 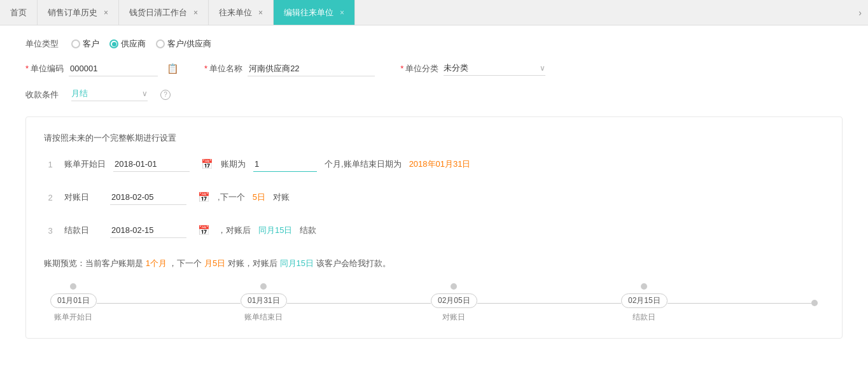 What do you see at coordinates (454, 303) in the screenshot?
I see `timeline-node-reconcile: 02月05日 对账日` at bounding box center [454, 303].